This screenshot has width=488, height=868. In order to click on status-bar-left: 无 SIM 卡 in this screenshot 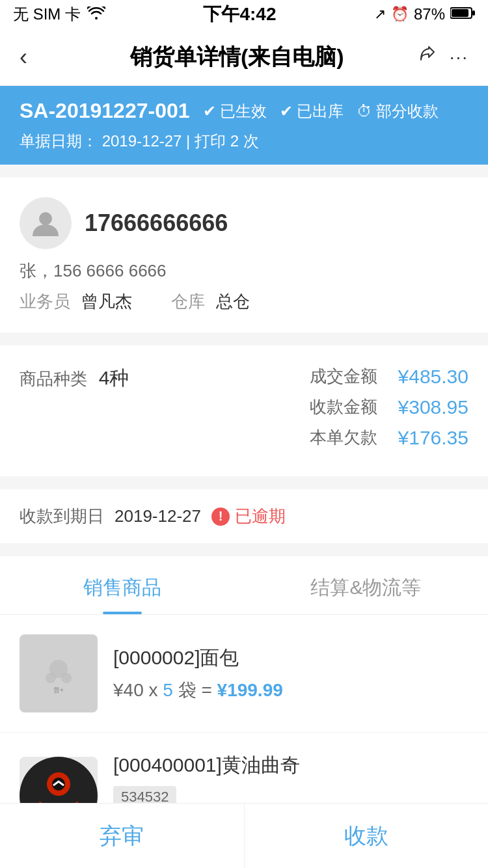, I will do `click(59, 14)`.